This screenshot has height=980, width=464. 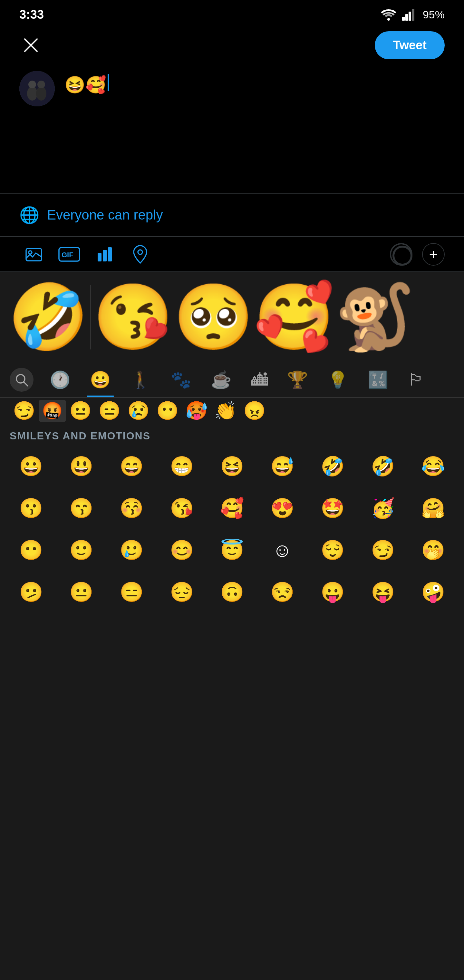 I want to click on sticker-5: 🐒, so click(x=375, y=317).